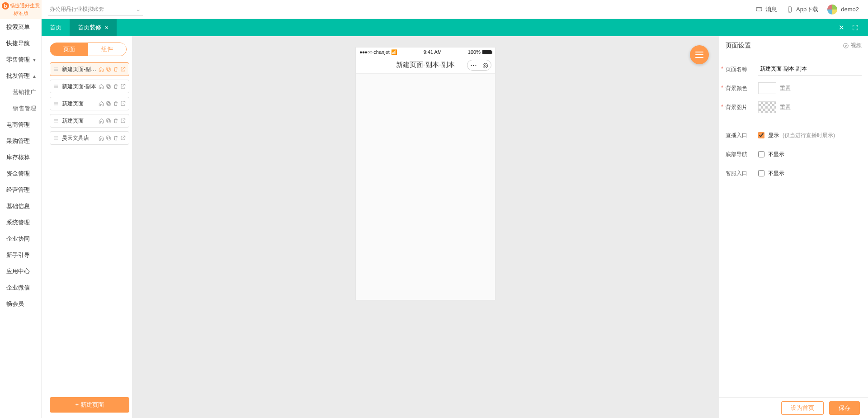 The width and height of the screenshot is (868, 418). What do you see at coordinates (21, 125) in the screenshot?
I see `sidebar-ecommerce: 电商管理` at bounding box center [21, 125].